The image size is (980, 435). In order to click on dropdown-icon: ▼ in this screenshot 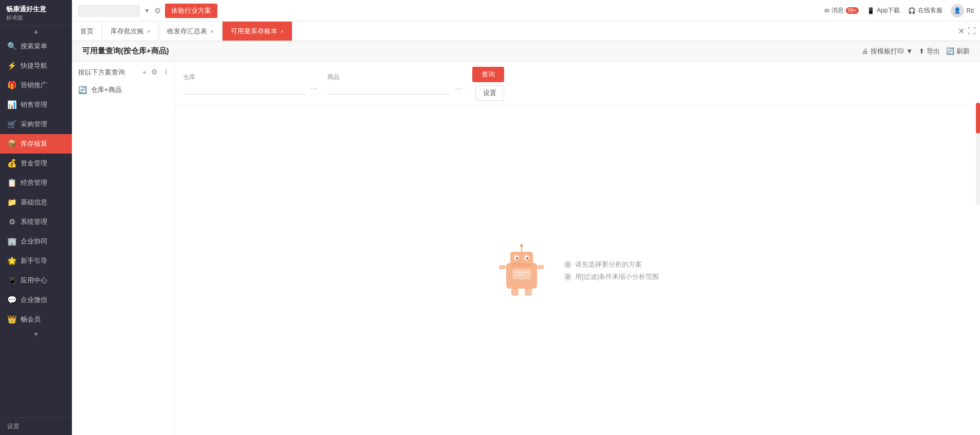, I will do `click(147, 11)`.